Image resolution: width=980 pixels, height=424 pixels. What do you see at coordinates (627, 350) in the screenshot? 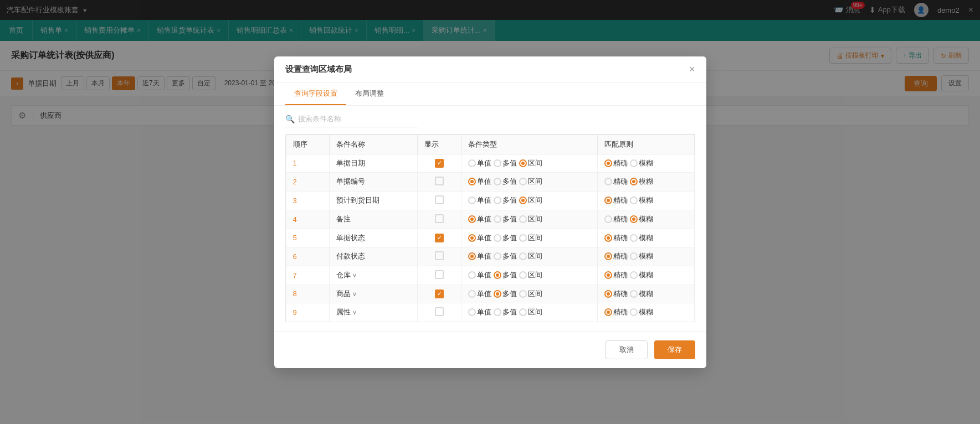
I see `cancel-button: 取消` at bounding box center [627, 350].